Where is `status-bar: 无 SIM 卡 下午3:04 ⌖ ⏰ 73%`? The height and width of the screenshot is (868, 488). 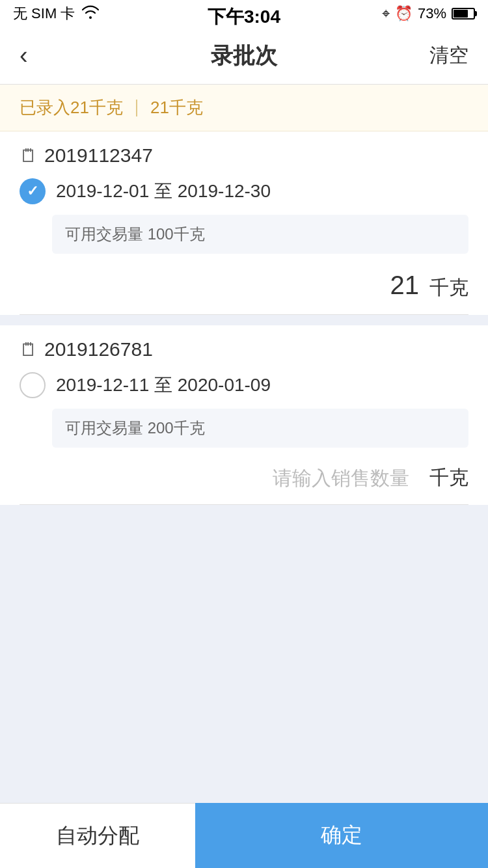
status-bar: 无 SIM 卡 下午3:04 ⌖ ⏰ 73% is located at coordinates (244, 14).